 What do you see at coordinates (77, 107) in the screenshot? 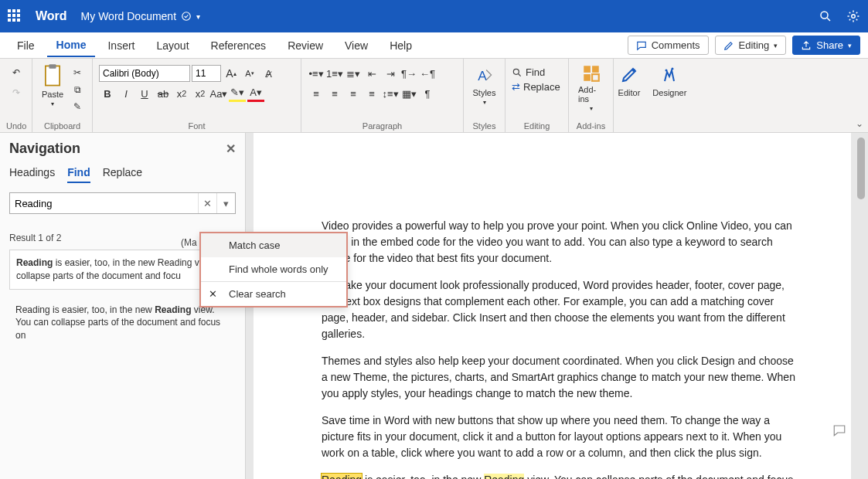
I see `format-painter-icon: ✎` at bounding box center [77, 107].